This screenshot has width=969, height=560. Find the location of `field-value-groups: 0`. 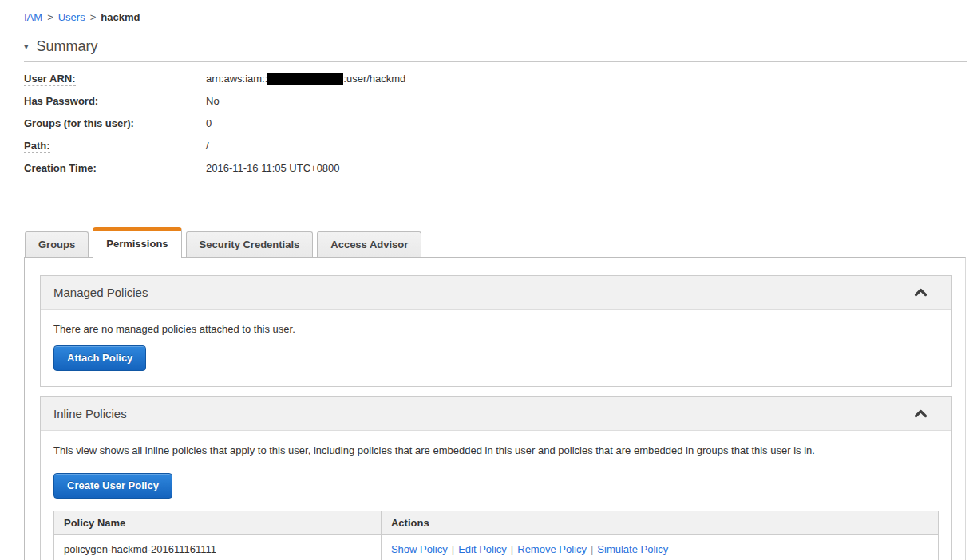

field-value-groups: 0 is located at coordinates (209, 123).